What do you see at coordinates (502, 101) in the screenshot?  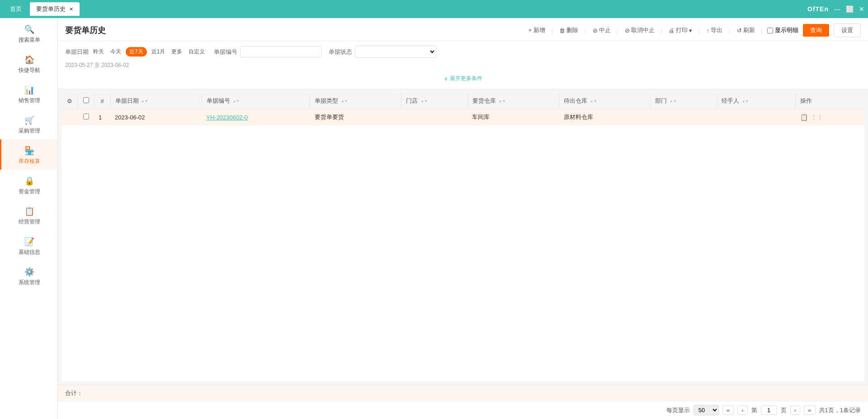 I see `sort-req-warehouse-icon: ▲▼` at bounding box center [502, 101].